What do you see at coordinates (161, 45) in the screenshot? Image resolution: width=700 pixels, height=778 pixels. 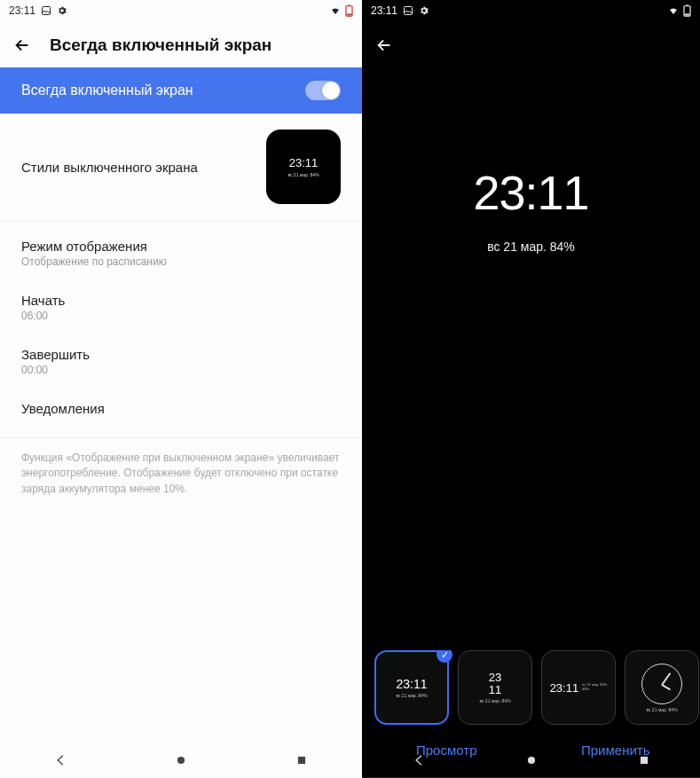 I see `page-title: Всегда включенный экран` at bounding box center [161, 45].